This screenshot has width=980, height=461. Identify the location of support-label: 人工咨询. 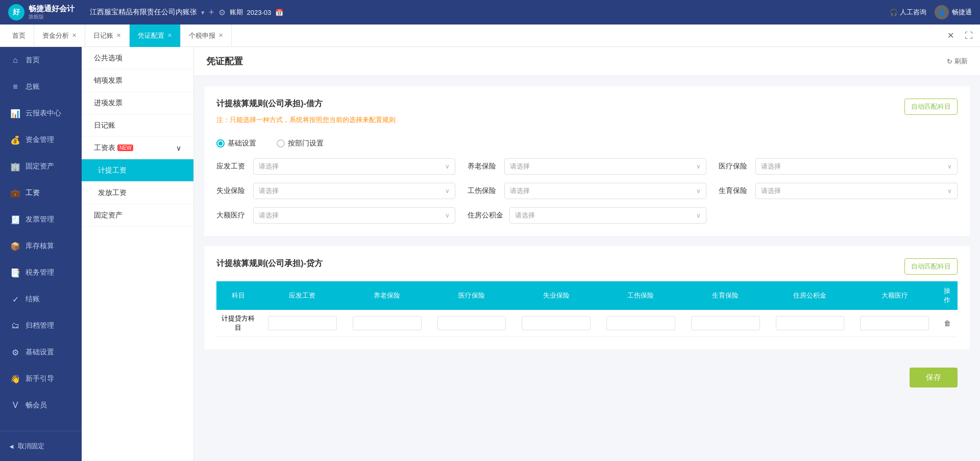
(913, 12).